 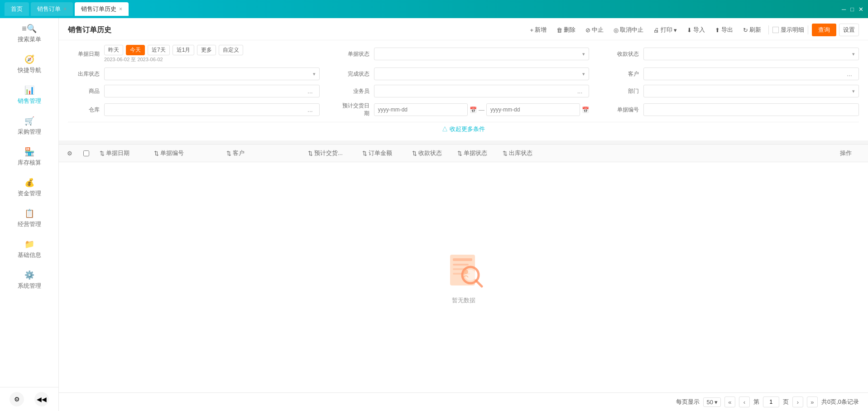 I want to click on empty-icon, so click(x=464, y=271).